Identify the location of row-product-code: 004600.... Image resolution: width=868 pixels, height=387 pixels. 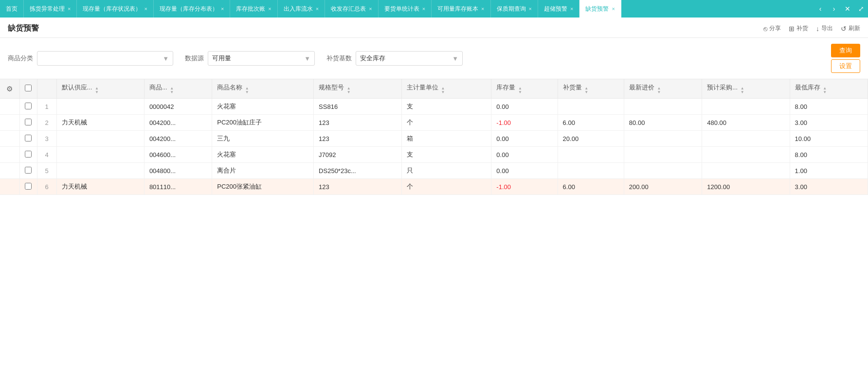
(178, 155).